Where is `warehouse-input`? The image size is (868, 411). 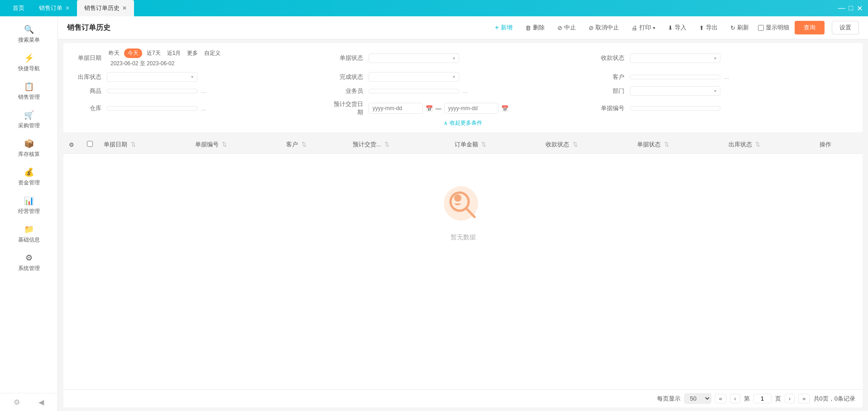
warehouse-input is located at coordinates (152, 108).